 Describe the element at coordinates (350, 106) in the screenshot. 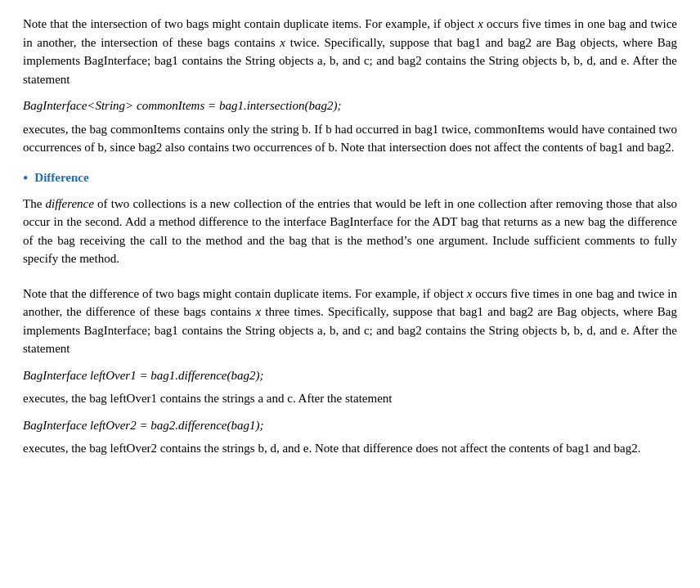

I see `code-line-1: BagInterface<String> commonItems = bag1.…` at that location.